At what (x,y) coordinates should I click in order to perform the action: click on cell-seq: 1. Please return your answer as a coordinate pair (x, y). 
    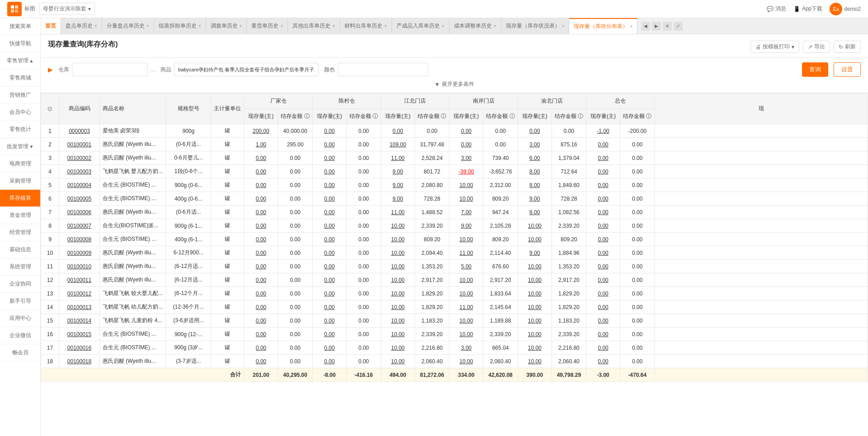
    Looking at the image, I should click on (50, 131).